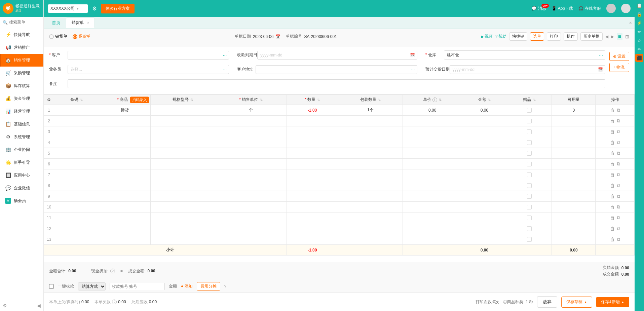 Image resolution: width=644 pixels, height=311 pixels. I want to click on enterprise-icon: 🏢, so click(8, 150).